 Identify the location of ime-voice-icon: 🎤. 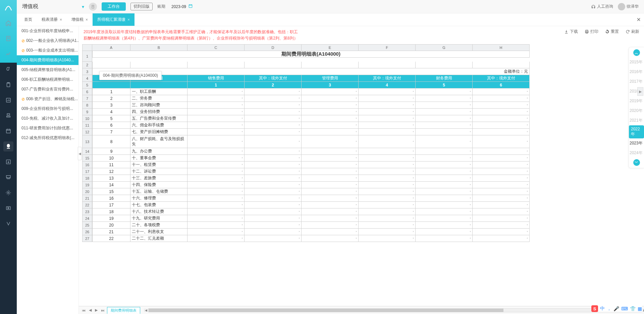
(616, 309).